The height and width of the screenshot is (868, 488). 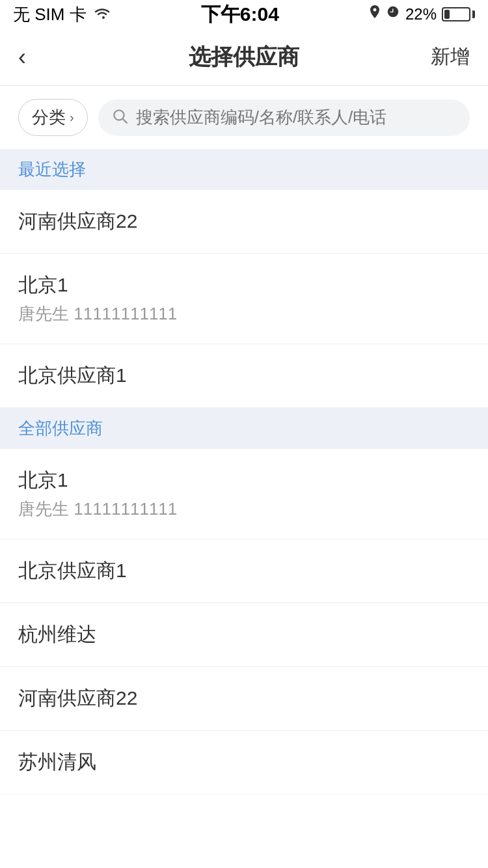 I want to click on no-sim-text: 无 SIM 卡, so click(x=49, y=14).